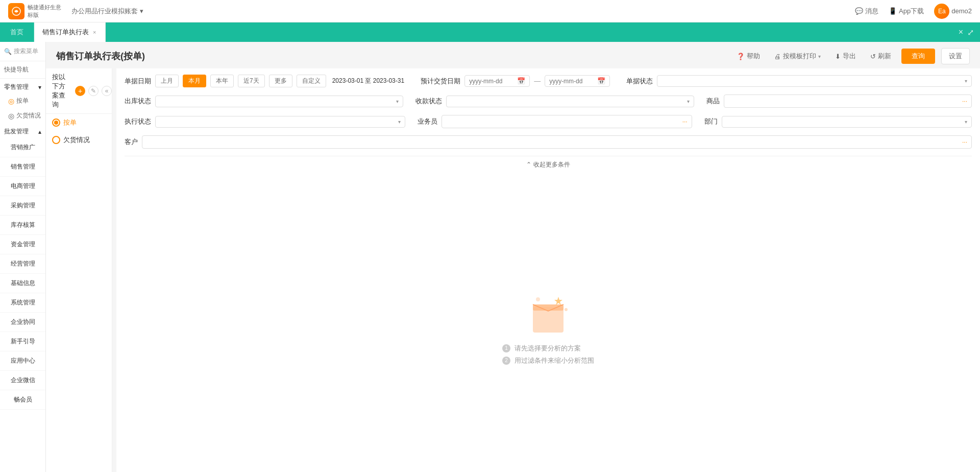 The width and height of the screenshot is (980, 472). I want to click on print-button: 🖨 按模板打印 ▾, so click(797, 56).